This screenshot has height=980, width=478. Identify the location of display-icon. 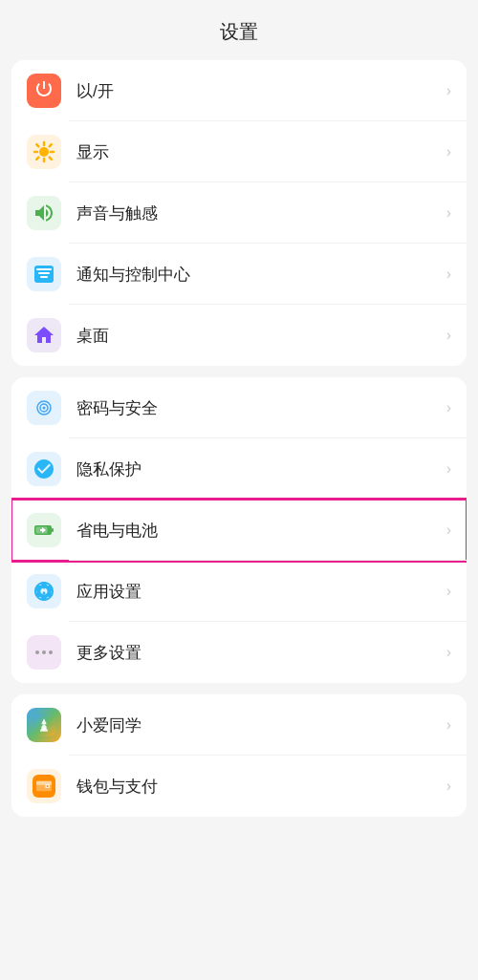
(44, 152).